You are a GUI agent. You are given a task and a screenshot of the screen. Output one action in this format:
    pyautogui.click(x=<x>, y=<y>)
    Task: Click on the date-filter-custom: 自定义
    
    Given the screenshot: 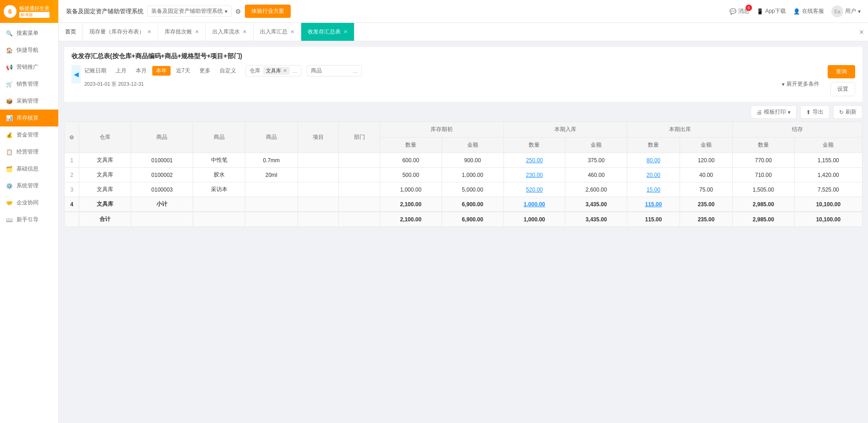 What is the action you would take?
    pyautogui.click(x=228, y=71)
    